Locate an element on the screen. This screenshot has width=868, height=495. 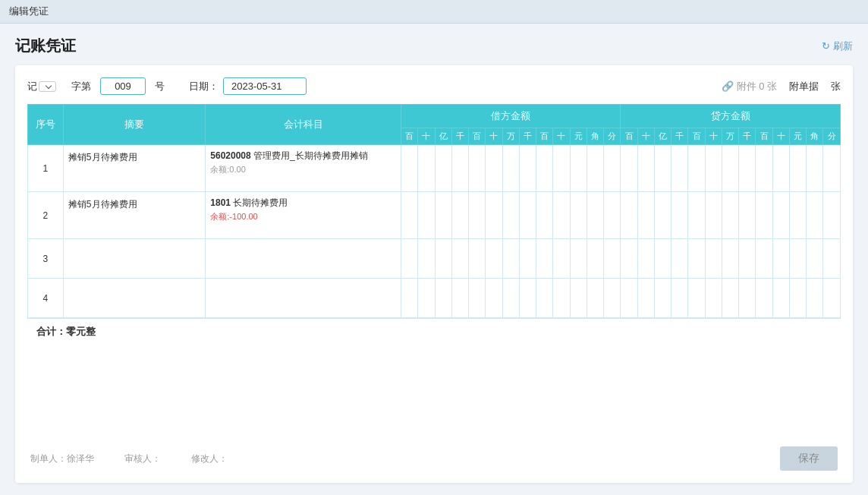
date-input is located at coordinates (265, 87).